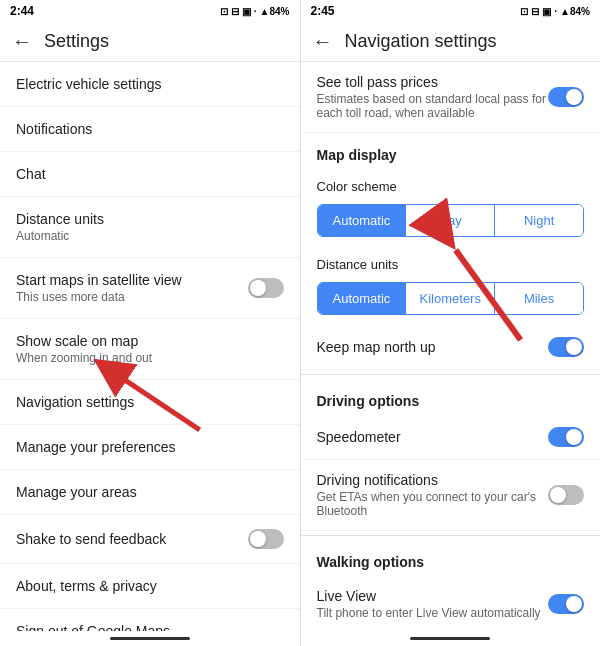  Describe the element at coordinates (451, 151) in the screenshot. I see `map-display-title: Map display` at that location.